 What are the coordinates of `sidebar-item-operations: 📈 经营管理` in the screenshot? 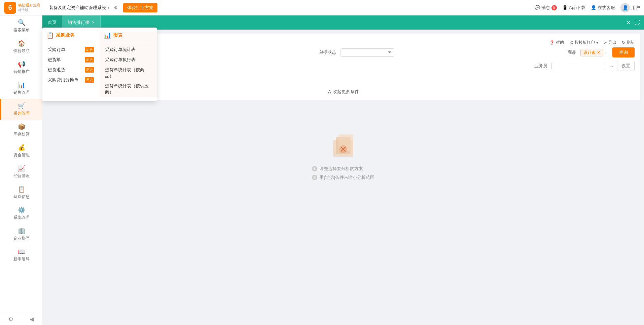 It's located at (21, 172).